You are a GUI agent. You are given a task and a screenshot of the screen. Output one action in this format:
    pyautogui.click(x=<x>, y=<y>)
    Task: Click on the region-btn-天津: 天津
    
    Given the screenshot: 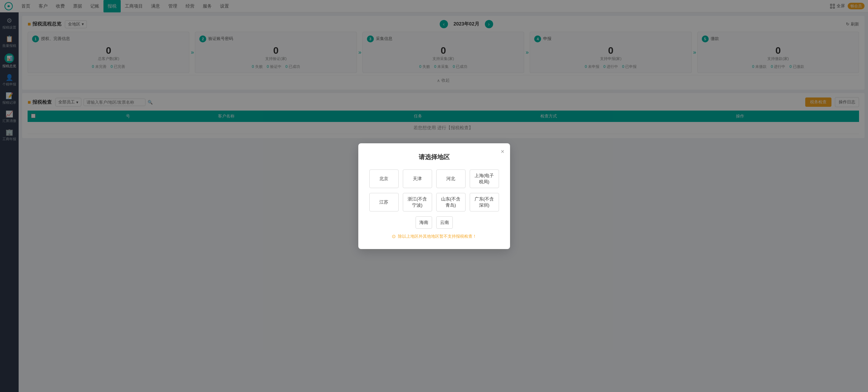 What is the action you would take?
    pyautogui.click(x=417, y=179)
    